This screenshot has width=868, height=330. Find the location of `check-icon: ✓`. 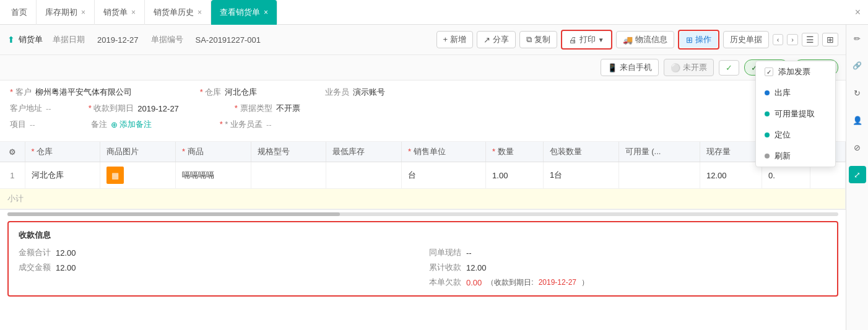

check-icon: ✓ is located at coordinates (729, 68).